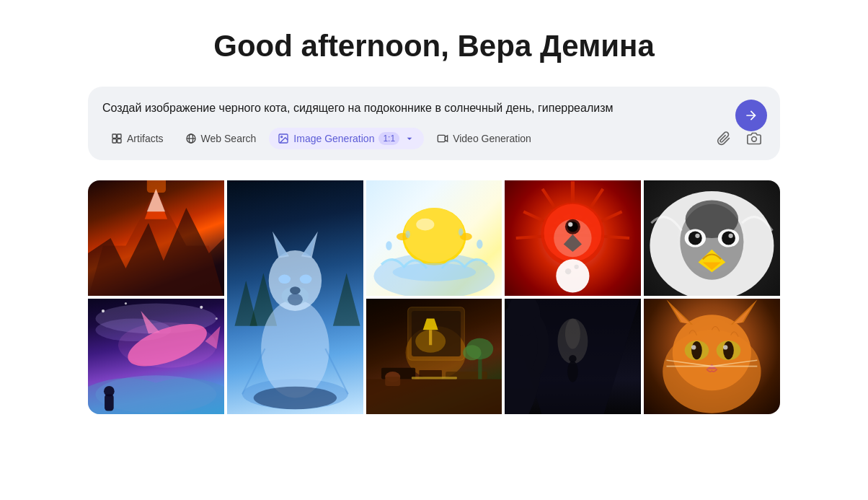 Image resolution: width=868 pixels, height=500 pixels. Describe the element at coordinates (572, 238) in the screenshot. I see `gallery-bird` at that location.